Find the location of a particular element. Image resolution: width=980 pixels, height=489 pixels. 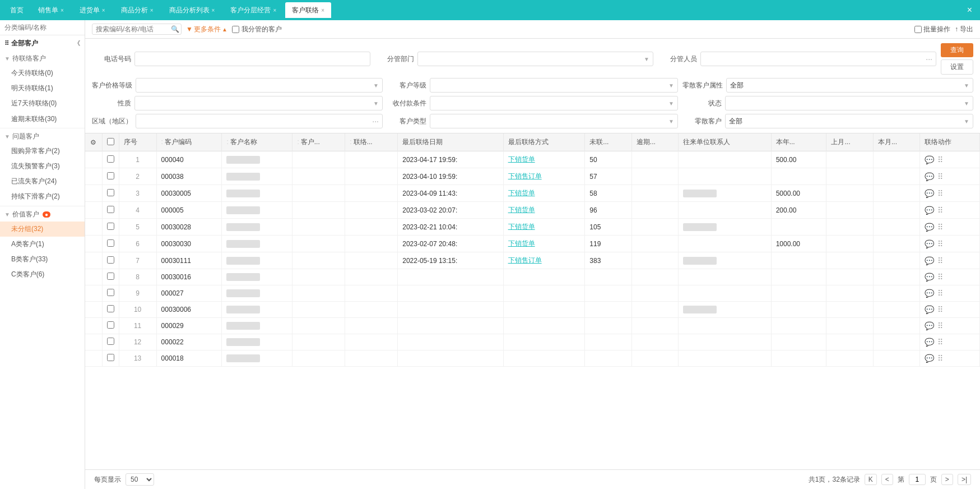

my-customers-check is located at coordinates (235, 29).